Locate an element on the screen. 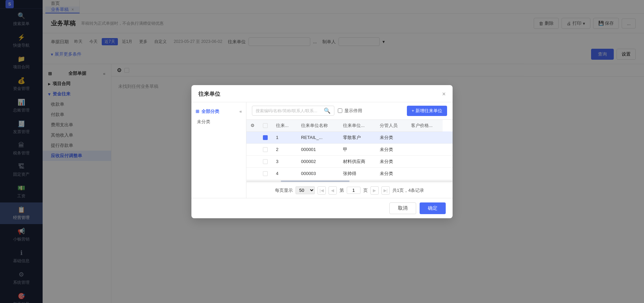  search-input is located at coordinates (289, 111).